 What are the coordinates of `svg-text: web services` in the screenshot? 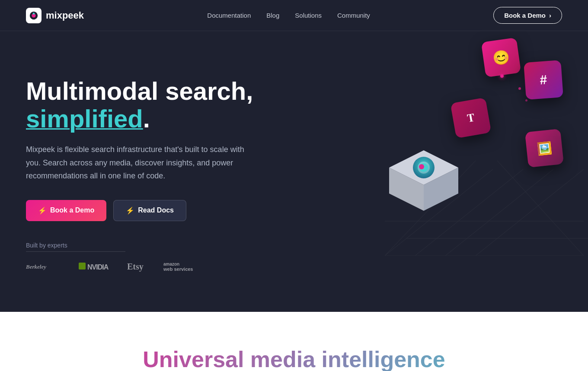 It's located at (178, 269).